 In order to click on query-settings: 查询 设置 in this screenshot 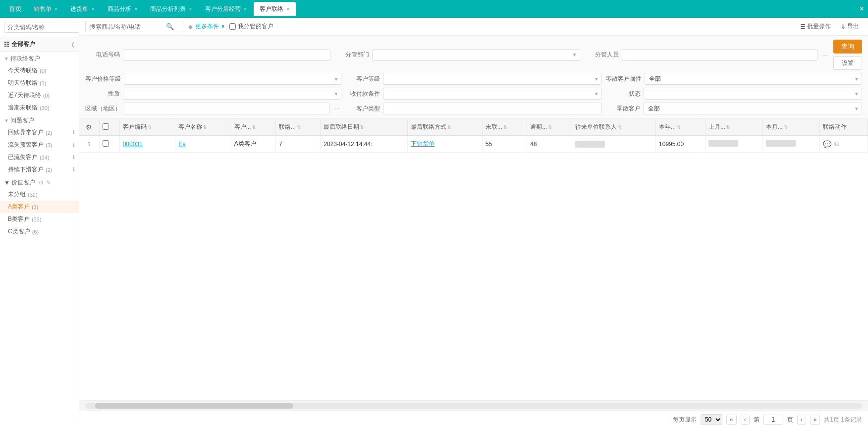, I will do `click(848, 54)`.